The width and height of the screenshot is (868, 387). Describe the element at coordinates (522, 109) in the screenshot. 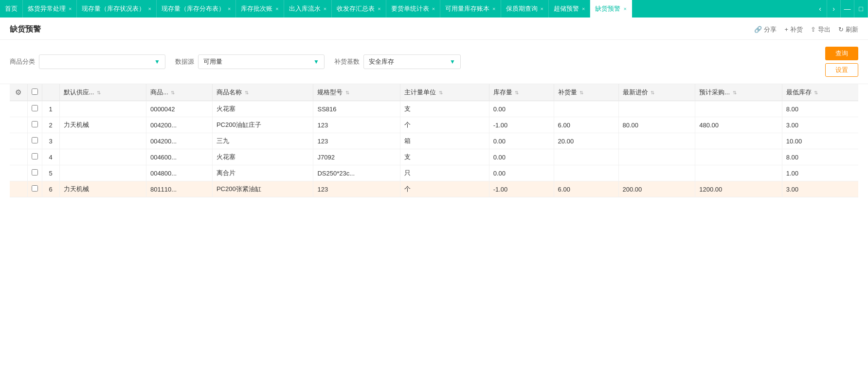

I see `row-stock: 0.00` at that location.